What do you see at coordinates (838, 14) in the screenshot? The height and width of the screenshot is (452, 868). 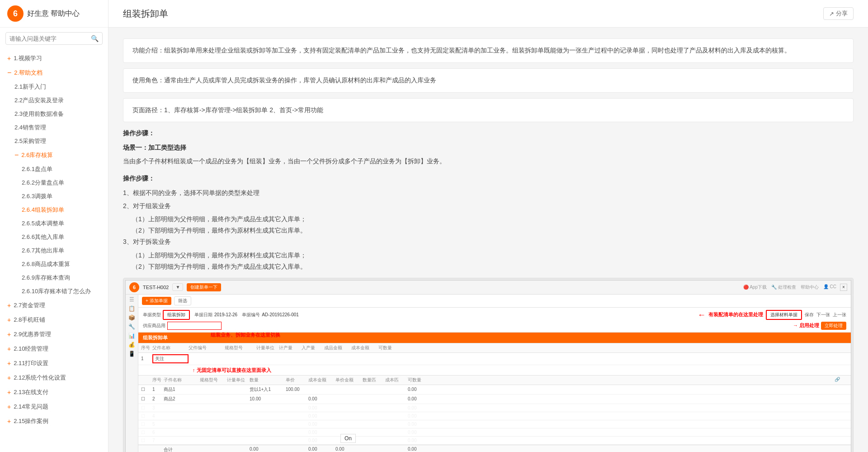 I see `share-button: ↗ 分享` at bounding box center [838, 14].